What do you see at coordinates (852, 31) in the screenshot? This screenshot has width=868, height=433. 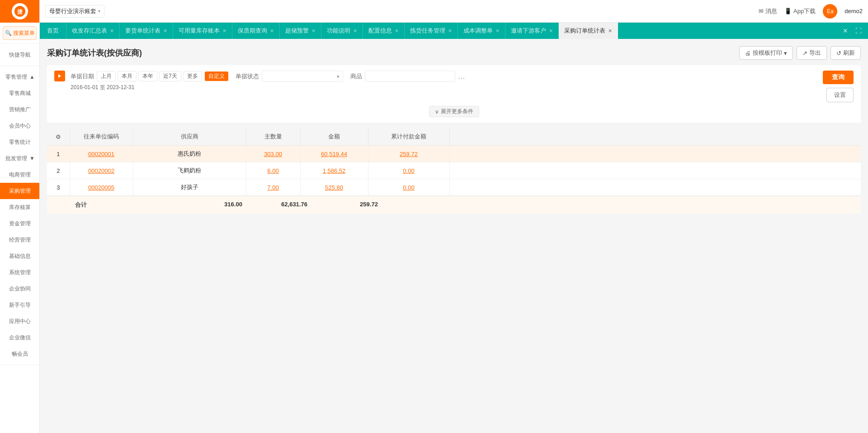 I see `tab-bar-end: ✕ ⛶` at bounding box center [852, 31].